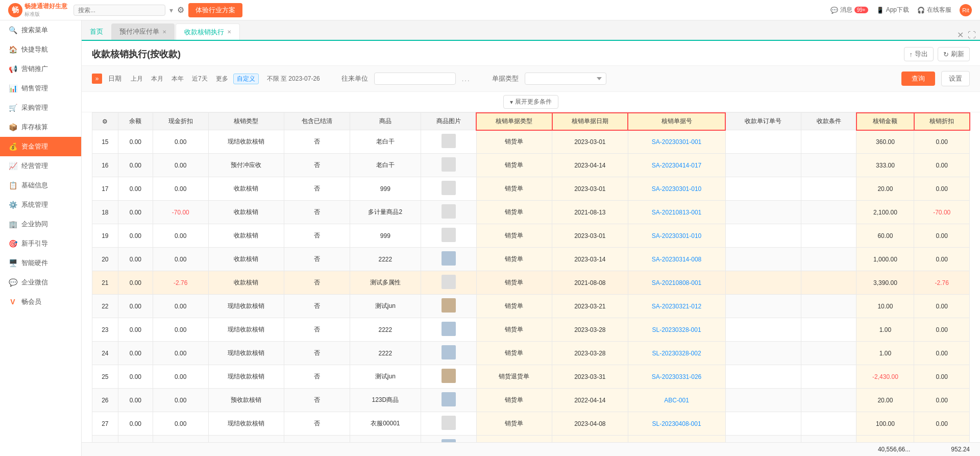 The width and height of the screenshot is (980, 456). What do you see at coordinates (566, 79) in the screenshot?
I see `voucher-type-select` at bounding box center [566, 79].